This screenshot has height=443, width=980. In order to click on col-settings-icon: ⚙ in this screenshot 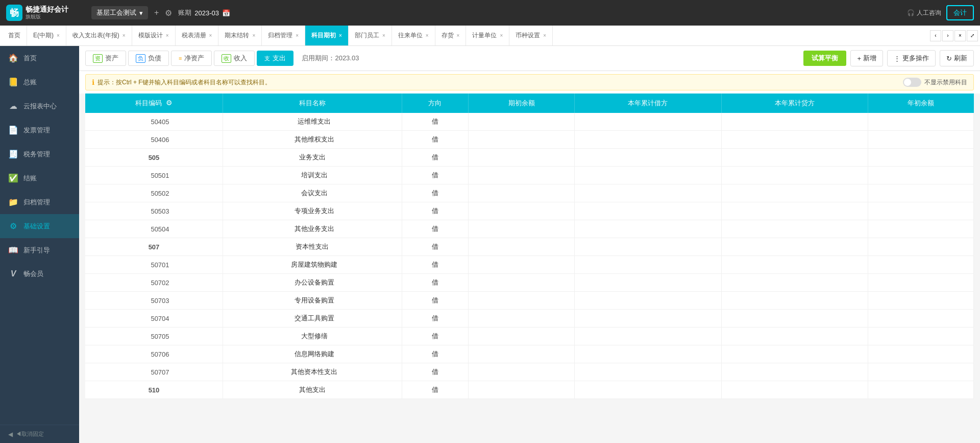, I will do `click(169, 103)`.